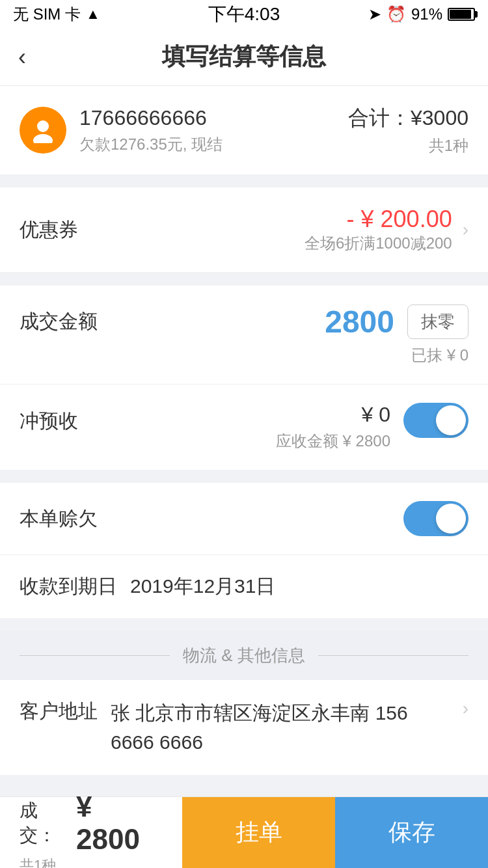  I want to click on coupon-chevron-icon: ›, so click(466, 230).